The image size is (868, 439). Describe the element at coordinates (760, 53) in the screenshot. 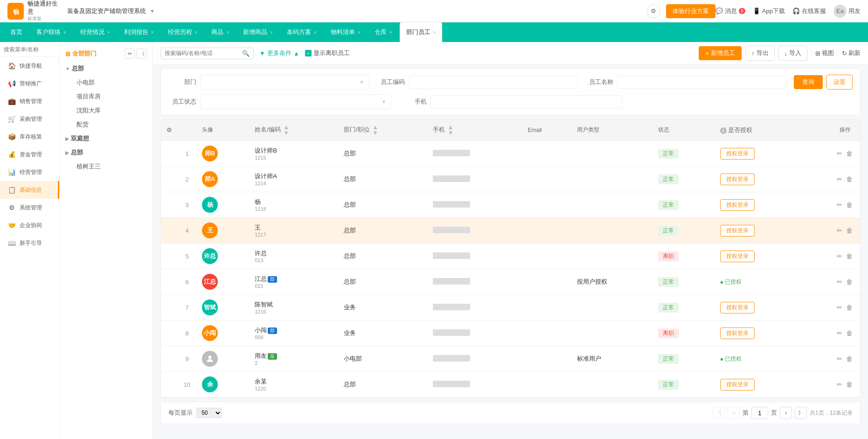

I see `export-button: ↑ 导出` at that location.